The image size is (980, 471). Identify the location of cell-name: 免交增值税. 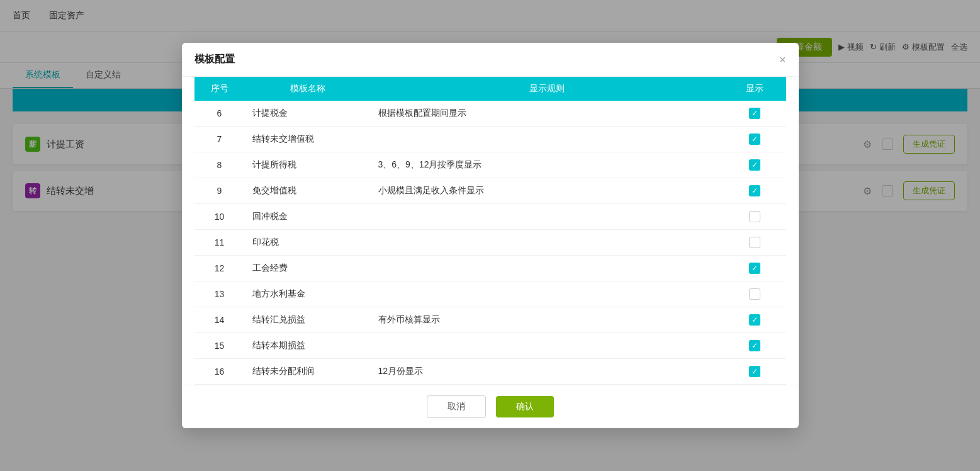
(308, 191).